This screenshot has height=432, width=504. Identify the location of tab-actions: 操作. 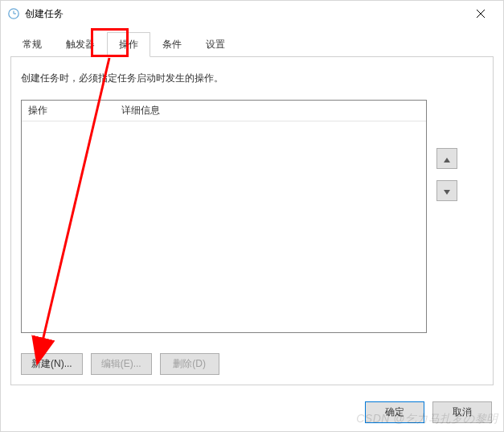
(129, 45).